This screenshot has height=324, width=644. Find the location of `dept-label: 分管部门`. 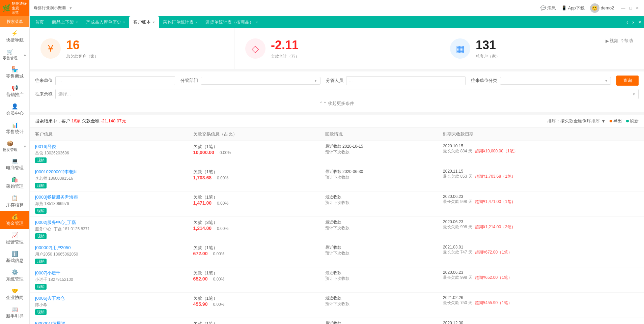

dept-label: 分管部门 is located at coordinates (189, 81).